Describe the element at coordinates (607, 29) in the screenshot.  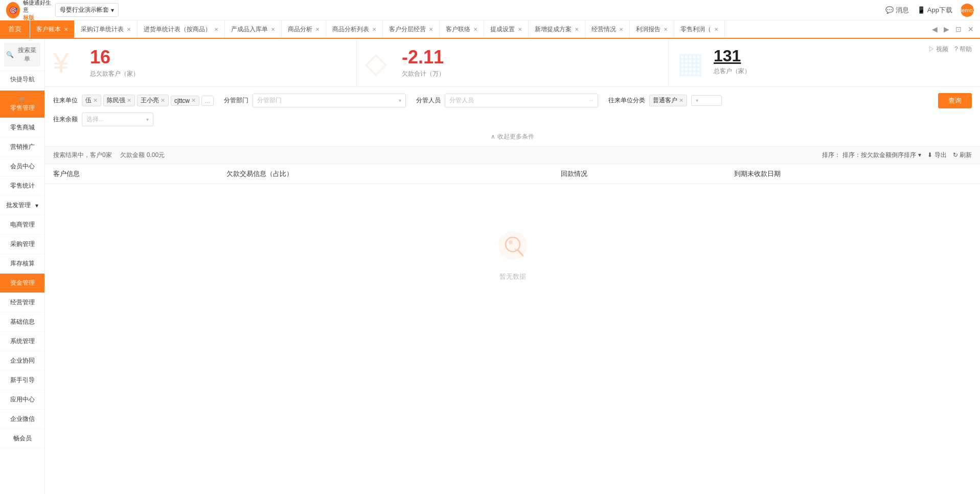
I see `tab-operations: 经营情况 ✕` at that location.